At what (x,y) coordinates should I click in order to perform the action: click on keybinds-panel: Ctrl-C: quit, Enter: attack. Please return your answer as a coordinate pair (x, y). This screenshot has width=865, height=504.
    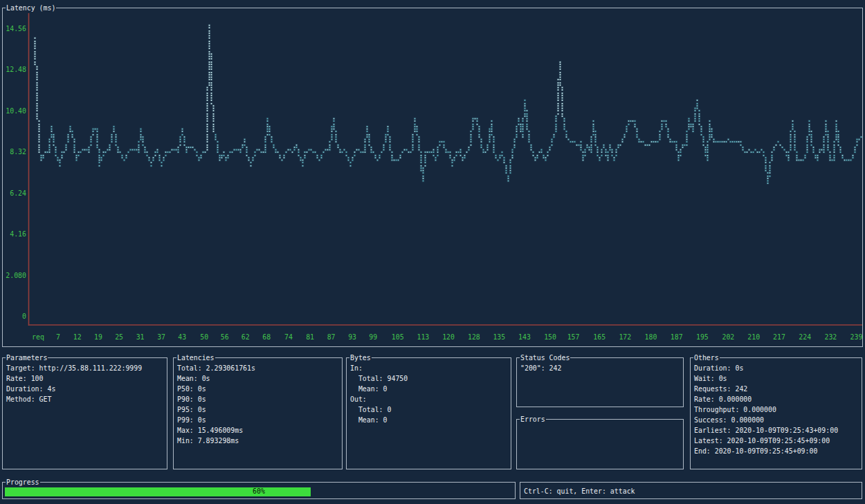
    Looking at the image, I should click on (691, 491).